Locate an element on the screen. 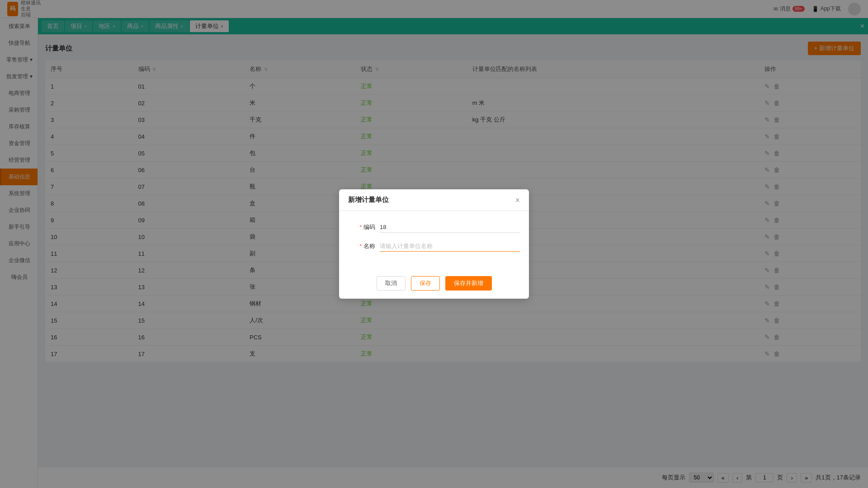 This screenshot has height=488, width=868. save-and-new-button: 保存并新增 is located at coordinates (468, 283).